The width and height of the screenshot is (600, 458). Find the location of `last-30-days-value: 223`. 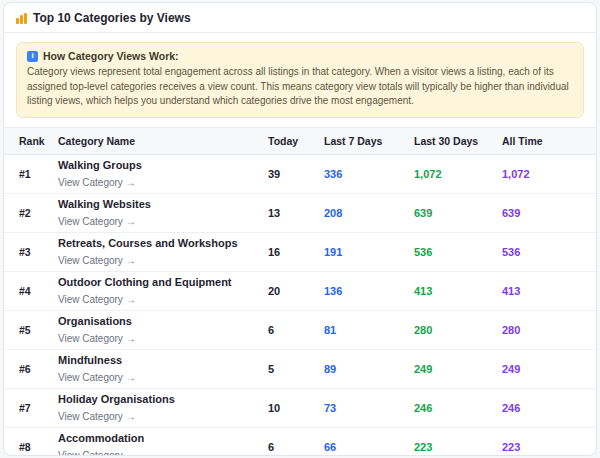

last-30-days-value: 223 is located at coordinates (450, 442).